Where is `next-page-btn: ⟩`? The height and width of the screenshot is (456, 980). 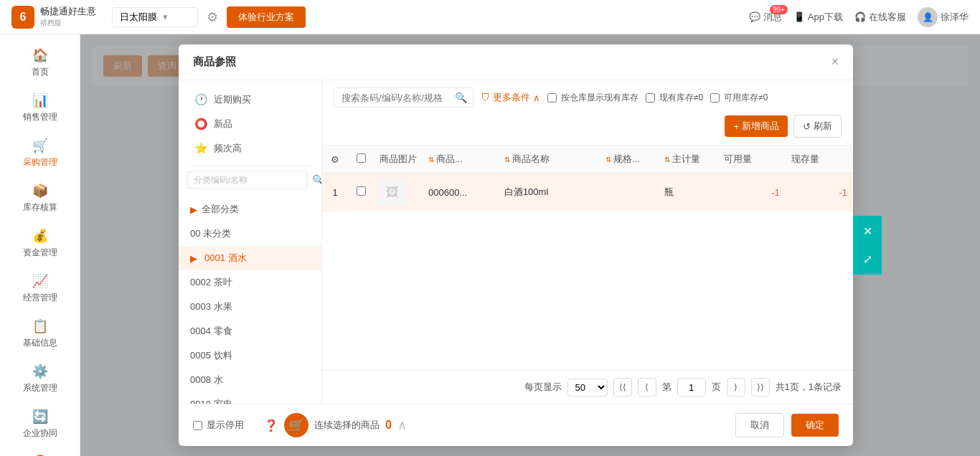 next-page-btn: ⟩ is located at coordinates (736, 387).